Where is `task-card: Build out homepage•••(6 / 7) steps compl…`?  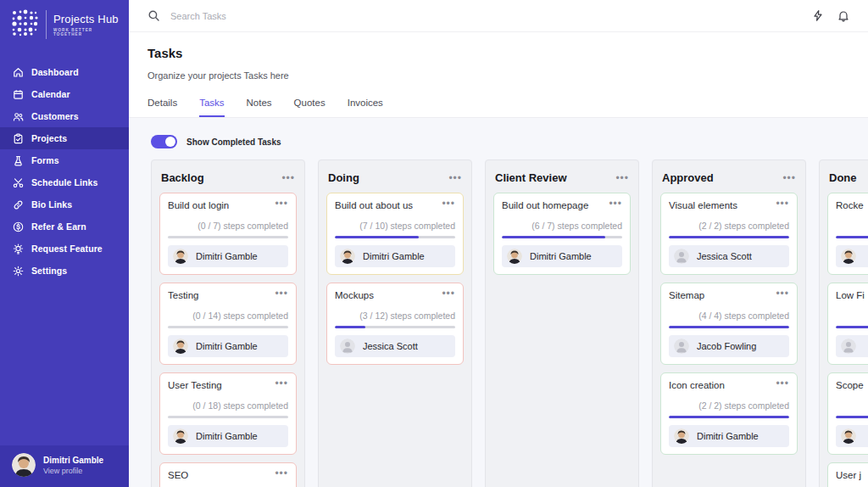 task-card: Build out homepage•••(6 / 7) steps compl… is located at coordinates (562, 234).